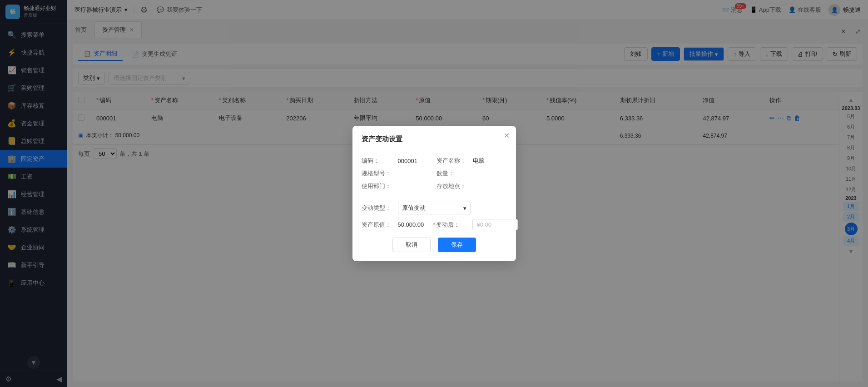 The image size is (868, 387). Describe the element at coordinates (434, 174) in the screenshot. I see `modal-info-row2: 规格型号： 数量：` at that location.